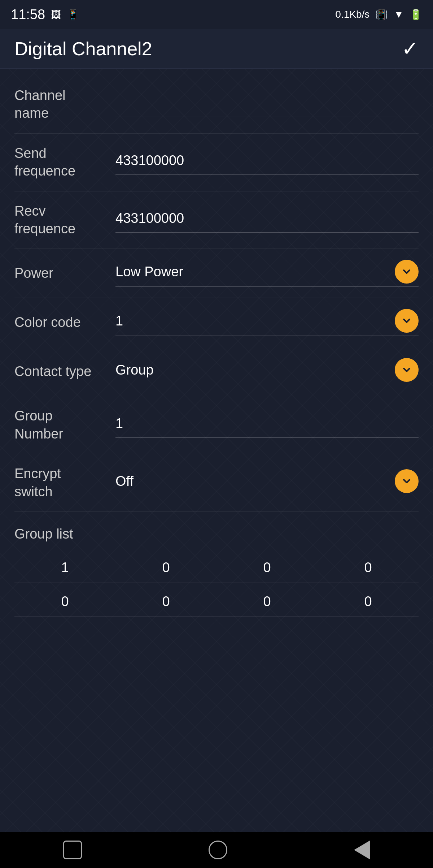  Describe the element at coordinates (65, 371) in the screenshot. I see `contact-type-label: Contact type` at that location.